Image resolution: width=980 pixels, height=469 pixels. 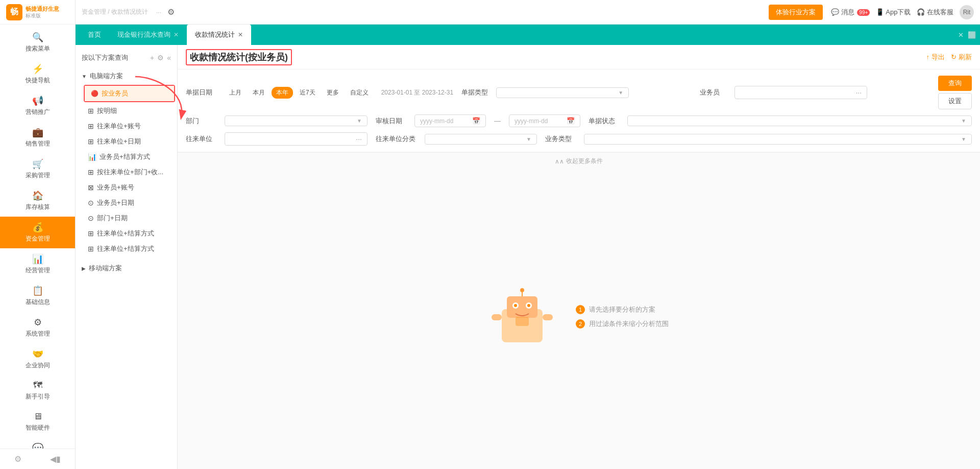 What do you see at coordinates (871, 12) in the screenshot?
I see `header-actions: 体验行业方案 💬 消息 99+ 📱 App下载 🎧 在线客服 Rit` at bounding box center [871, 12].